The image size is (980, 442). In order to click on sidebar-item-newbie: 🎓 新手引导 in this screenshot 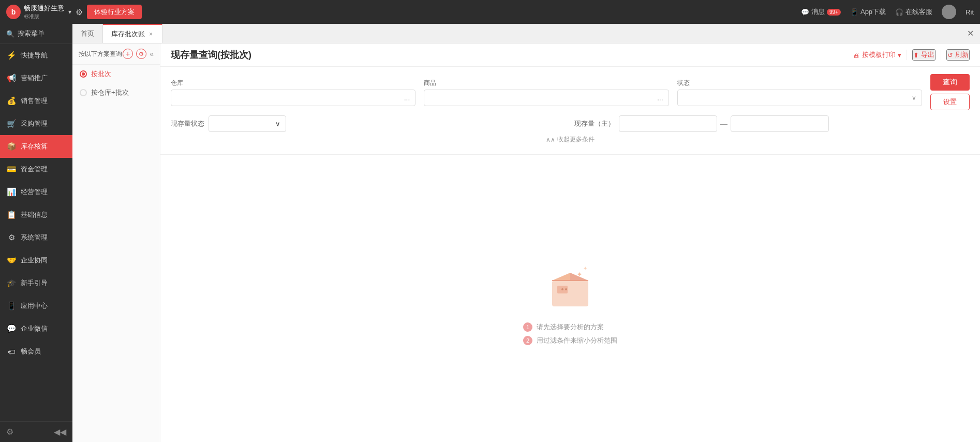, I will do `click(36, 283)`.